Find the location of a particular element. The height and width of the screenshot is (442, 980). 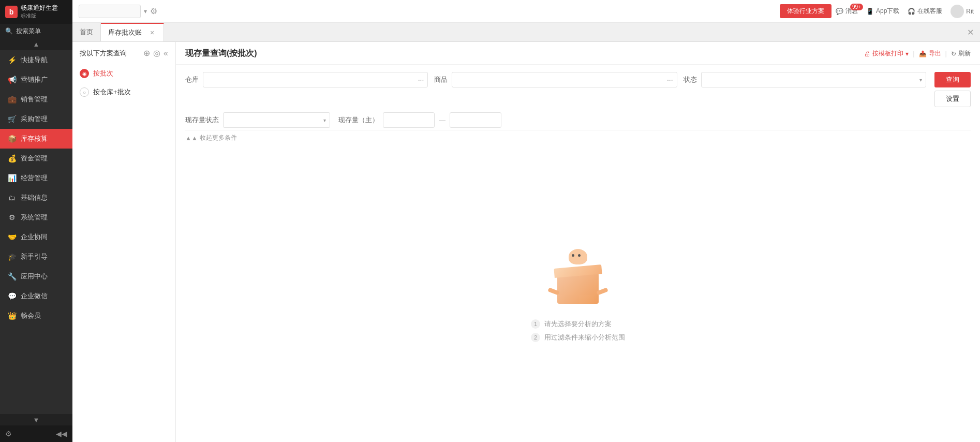

experience-btn: 体验行业方案 is located at coordinates (806, 11).